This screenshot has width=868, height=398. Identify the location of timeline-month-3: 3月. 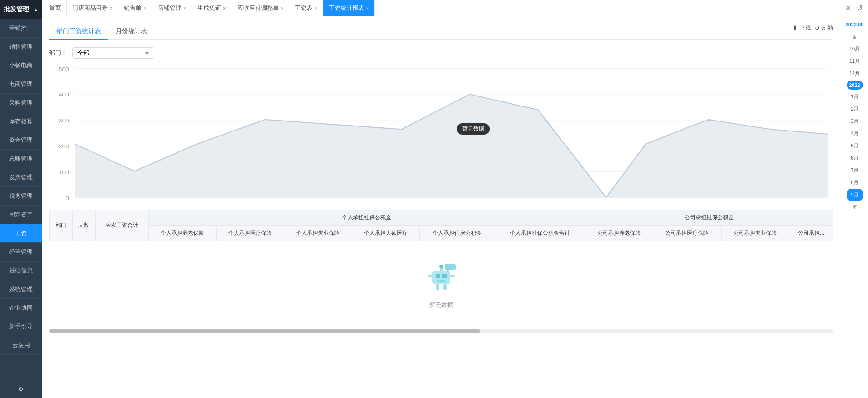
(855, 121).